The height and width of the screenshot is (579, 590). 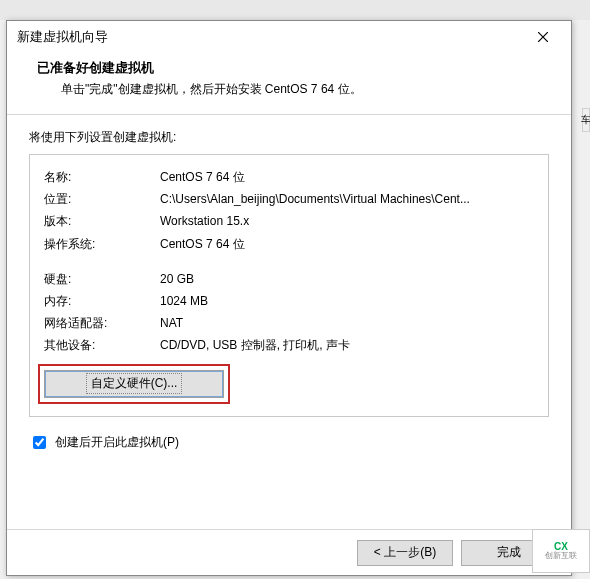 I want to click on label-name: 名称:, so click(x=102, y=178).